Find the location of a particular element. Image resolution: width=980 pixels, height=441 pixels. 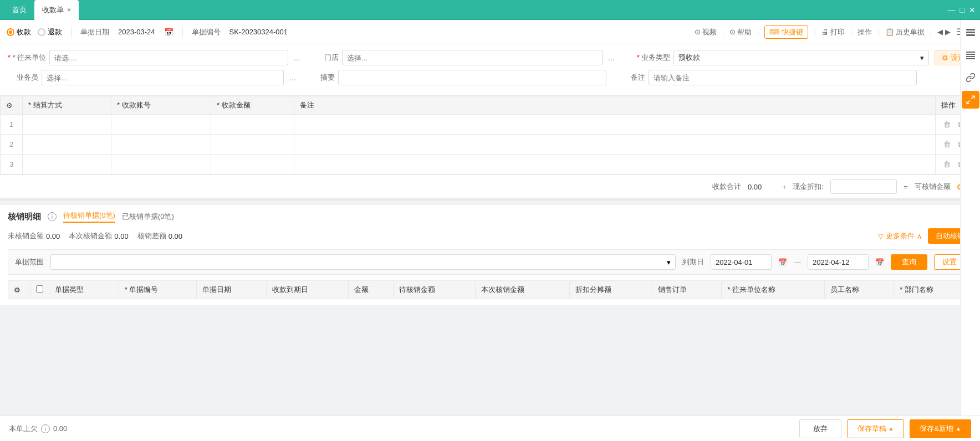

help-btn: ⊙ 帮助 is located at coordinates (741, 32).